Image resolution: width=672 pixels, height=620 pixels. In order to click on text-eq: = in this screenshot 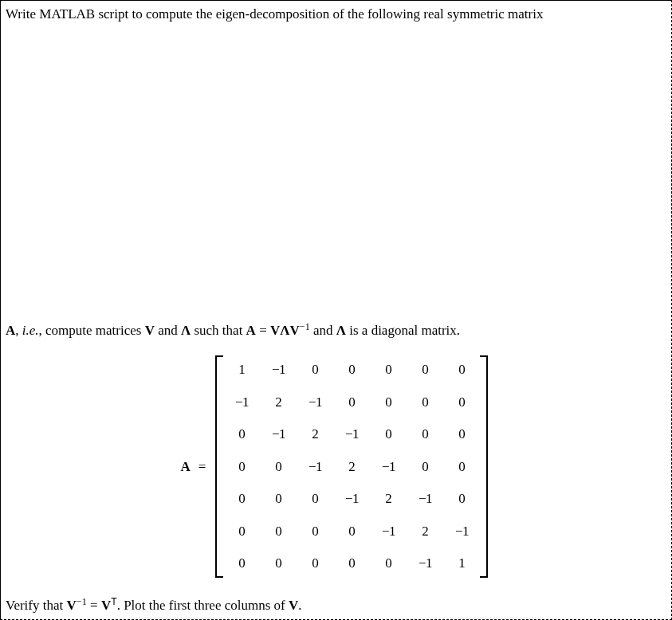, I will do `click(263, 330)`.